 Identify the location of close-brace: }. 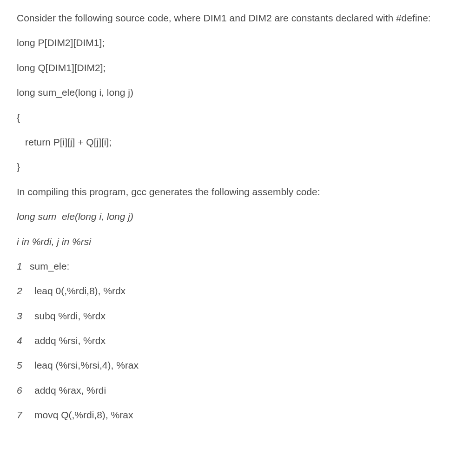
(238, 166).